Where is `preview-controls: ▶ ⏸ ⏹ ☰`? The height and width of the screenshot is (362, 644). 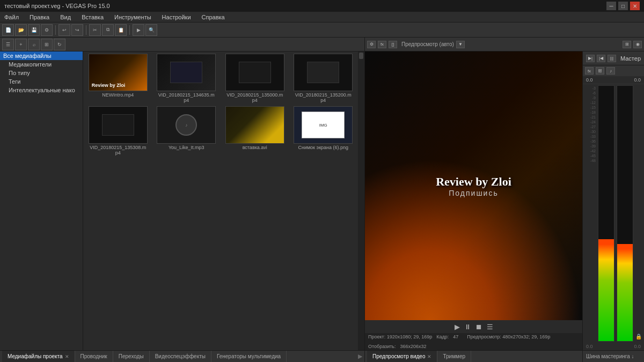
preview-controls: ▶ ⏸ ⏹ ☰ is located at coordinates (473, 327).